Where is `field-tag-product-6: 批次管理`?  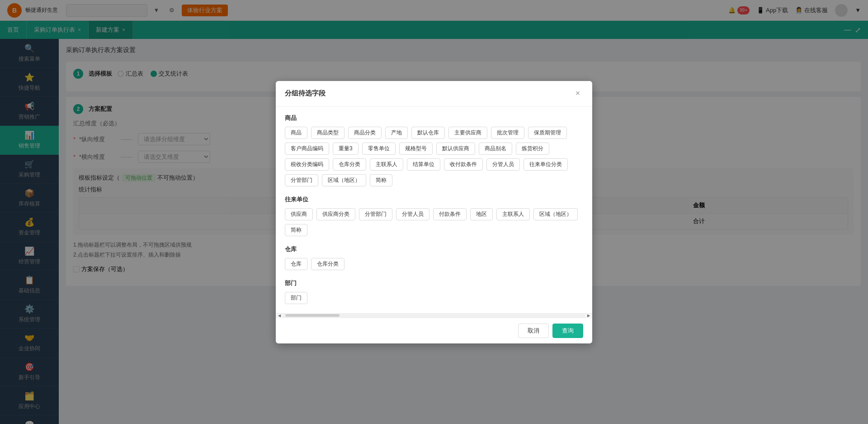 field-tag-product-6: 批次管理 is located at coordinates (508, 133).